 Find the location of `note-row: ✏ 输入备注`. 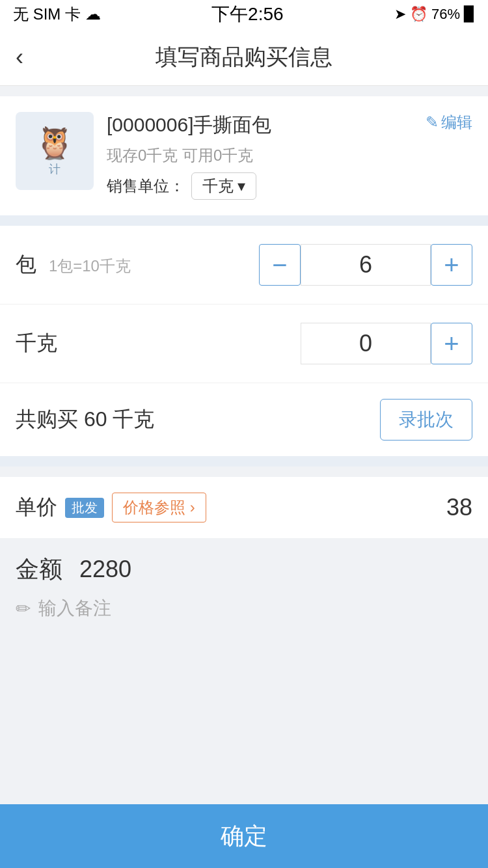

note-row: ✏ 输入备注 is located at coordinates (244, 608).